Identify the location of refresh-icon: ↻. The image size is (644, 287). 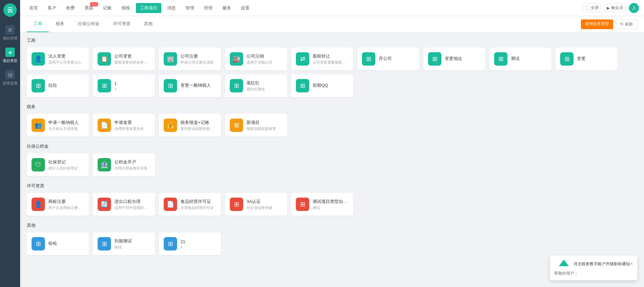
(622, 24).